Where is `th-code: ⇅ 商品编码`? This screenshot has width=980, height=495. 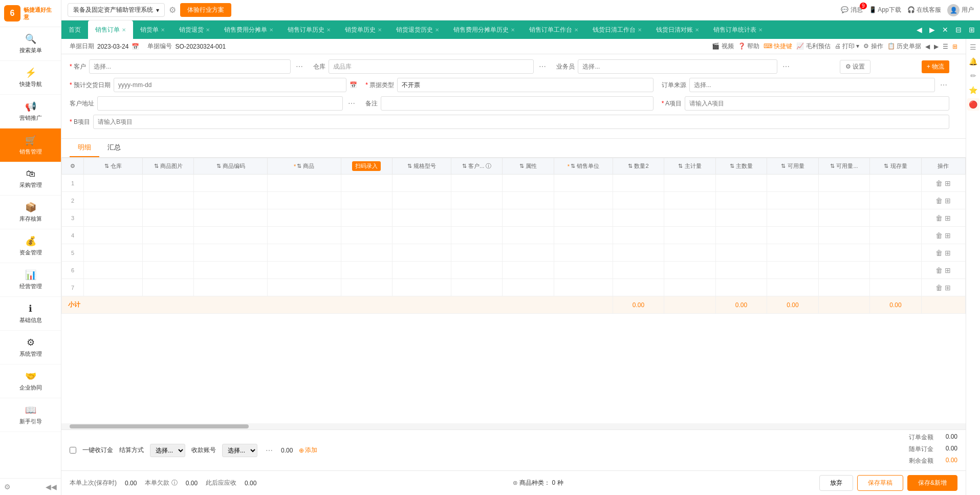
th-code: ⇅ 商品编码 is located at coordinates (231, 166).